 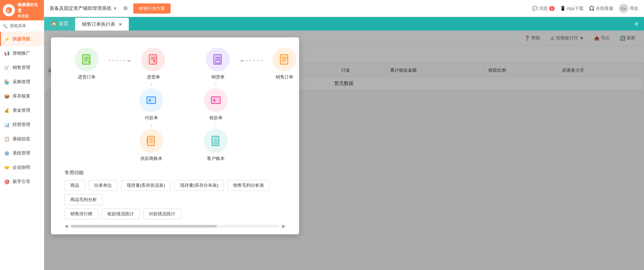 What do you see at coordinates (22, 110) in the screenshot?
I see `sidebar-item-finance: 💰 资金管理` at bounding box center [22, 110].